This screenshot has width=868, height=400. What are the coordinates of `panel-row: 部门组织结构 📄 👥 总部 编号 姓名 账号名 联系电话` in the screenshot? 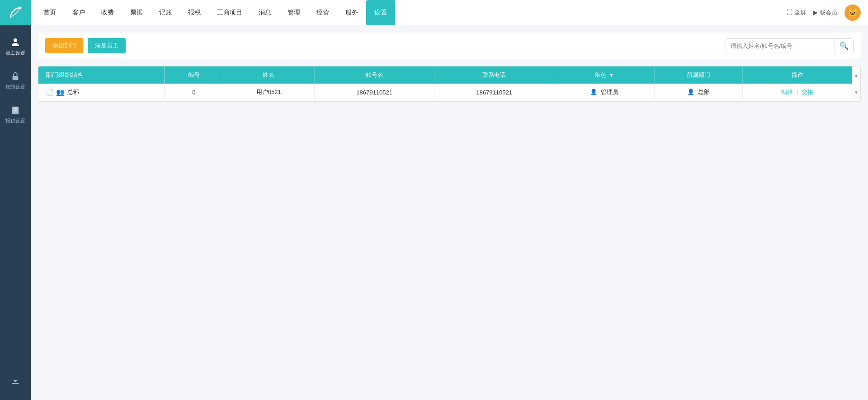 It's located at (449, 84).